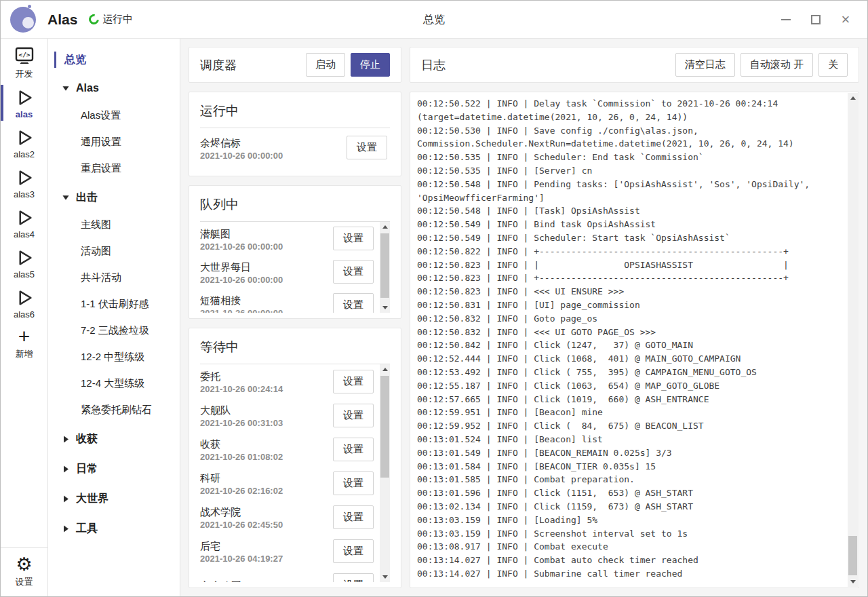  What do you see at coordinates (705, 65) in the screenshot?
I see `clear-log-button: 清空日志` at bounding box center [705, 65].